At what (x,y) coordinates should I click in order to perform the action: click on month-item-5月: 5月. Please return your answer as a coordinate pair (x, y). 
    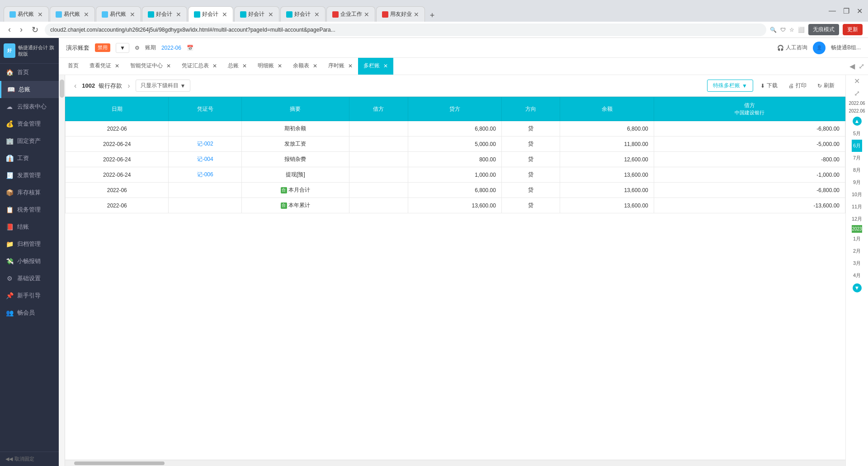
    Looking at the image, I should click on (857, 134).